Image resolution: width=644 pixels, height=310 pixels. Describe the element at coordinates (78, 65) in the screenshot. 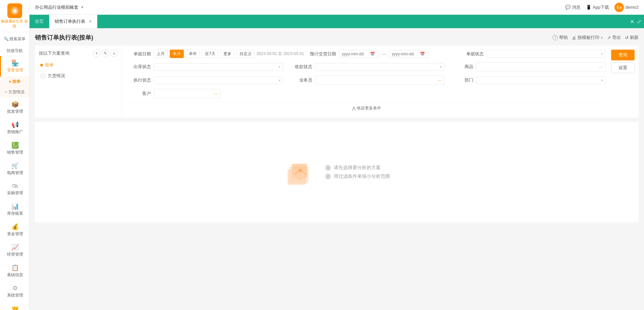

I see `filter-scheme-item-press: 按单` at that location.